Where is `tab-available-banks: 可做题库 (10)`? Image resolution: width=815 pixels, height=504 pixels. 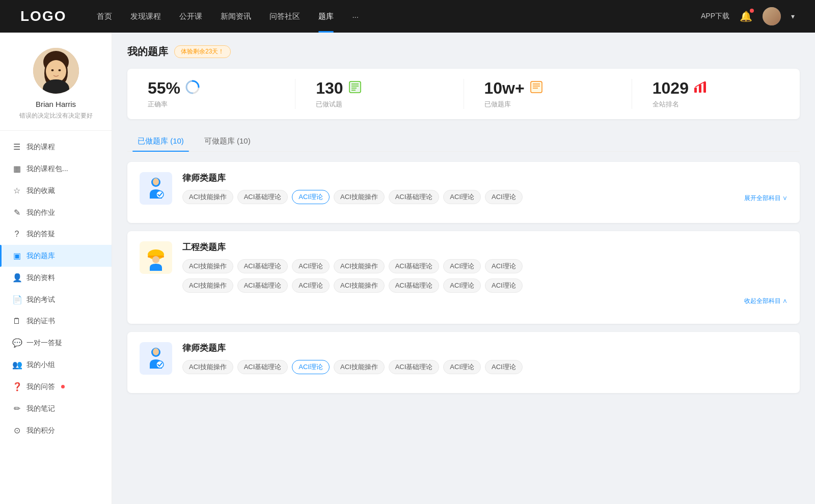
tab-available-banks: 可做题库 (10) is located at coordinates (227, 142).